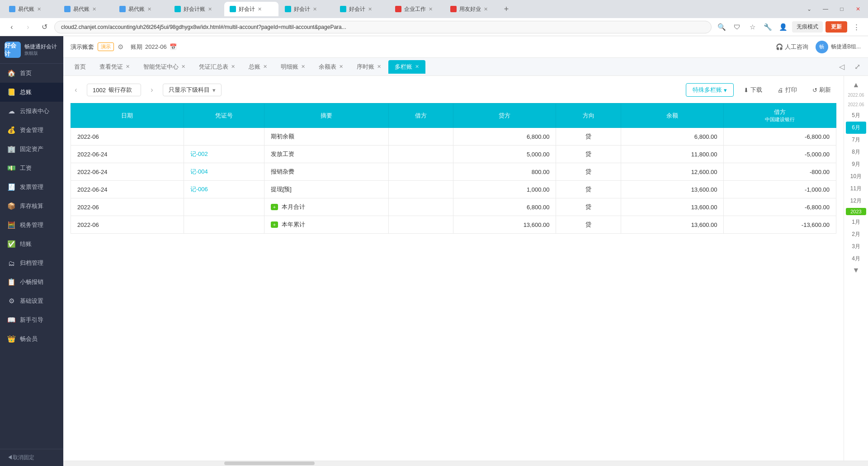  I want to click on sidebar-item-closing: ✅ 结账, so click(32, 244).